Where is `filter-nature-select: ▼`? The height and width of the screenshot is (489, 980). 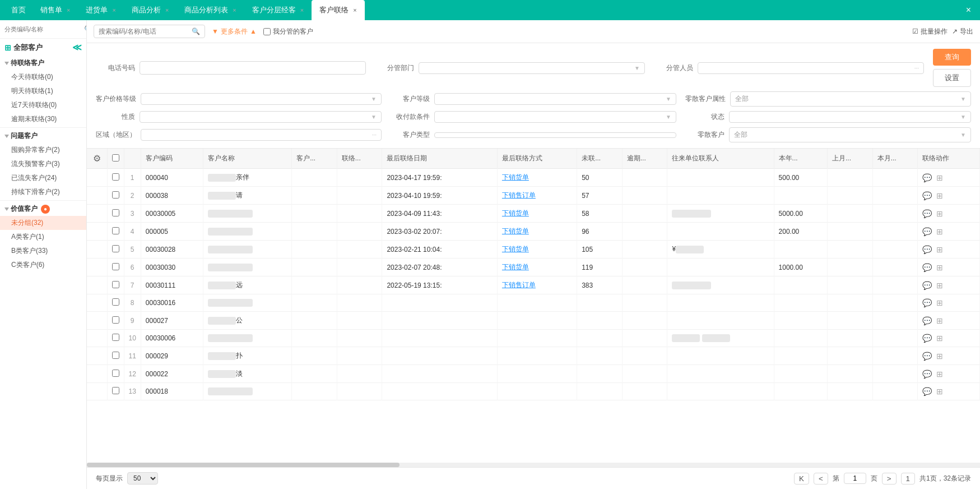 filter-nature-select: ▼ is located at coordinates (261, 117).